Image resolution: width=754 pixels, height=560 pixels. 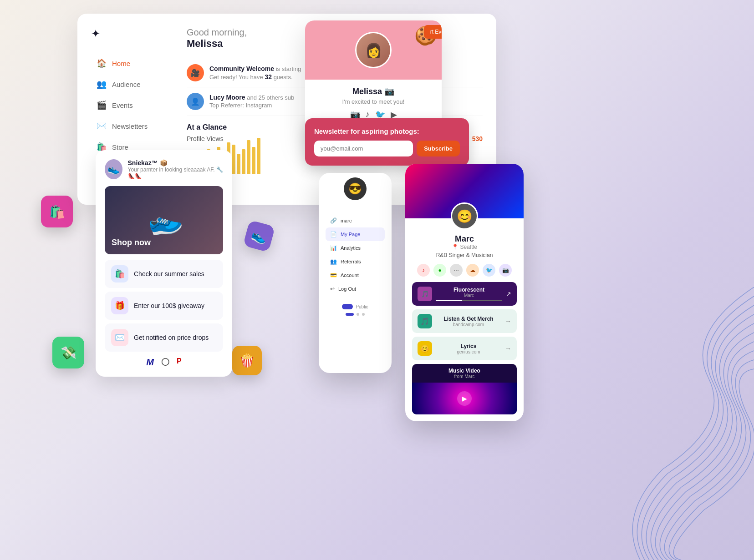 I want to click on soundcloud-icon: ☁, so click(x=473, y=270).